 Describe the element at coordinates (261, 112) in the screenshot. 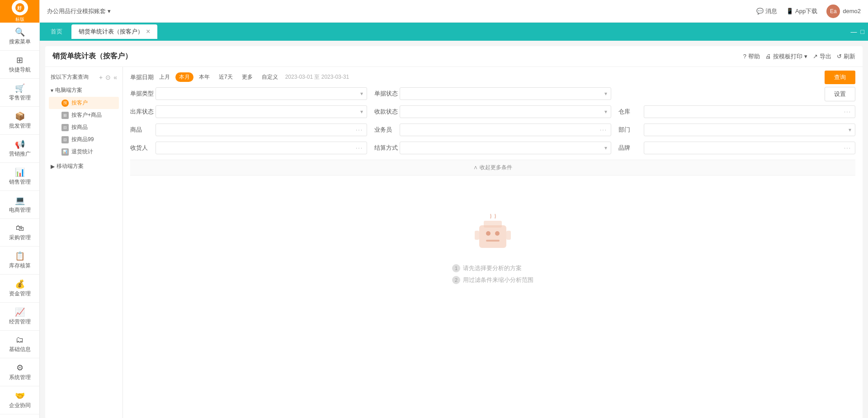

I see `out-status-select: ▾` at that location.